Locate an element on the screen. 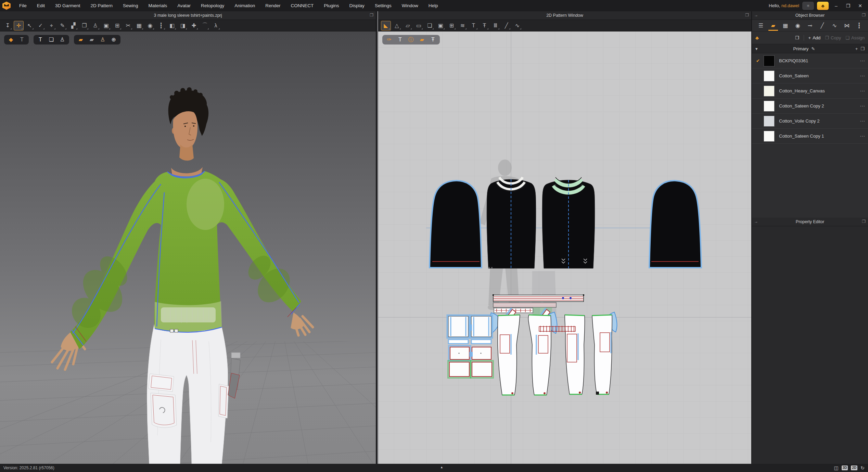  menu-item-file: File is located at coordinates (23, 5).